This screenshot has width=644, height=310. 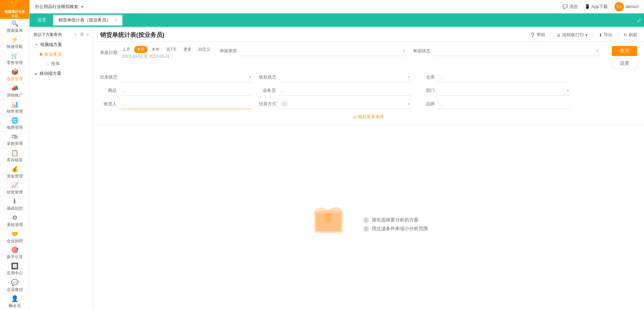 What do you see at coordinates (42, 20) in the screenshot?
I see `tab-home: 首页` at bounding box center [42, 20].